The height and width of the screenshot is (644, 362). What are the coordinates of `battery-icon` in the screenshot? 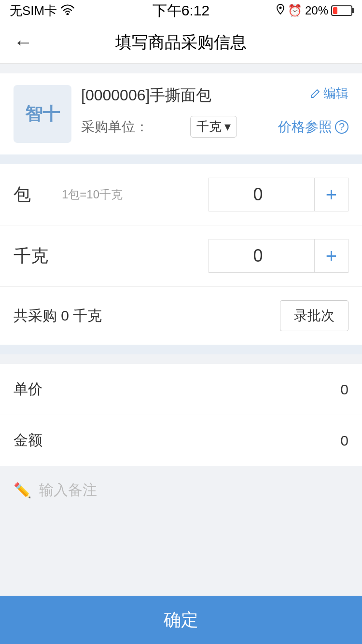 It's located at (342, 11).